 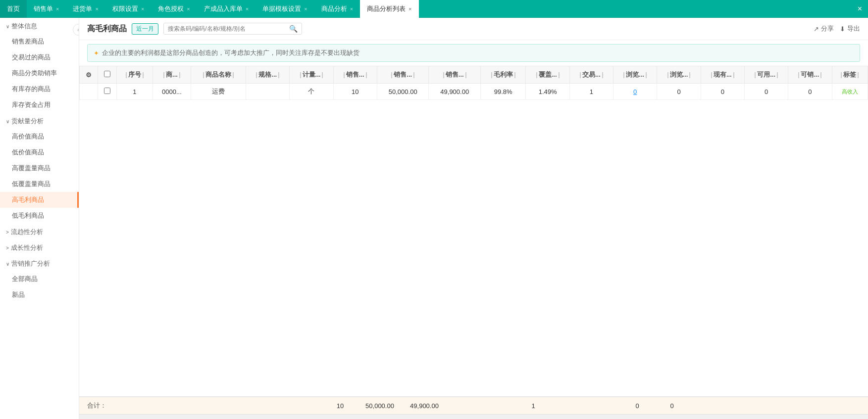 I want to click on col-header-code: 商..., so click(x=172, y=75).